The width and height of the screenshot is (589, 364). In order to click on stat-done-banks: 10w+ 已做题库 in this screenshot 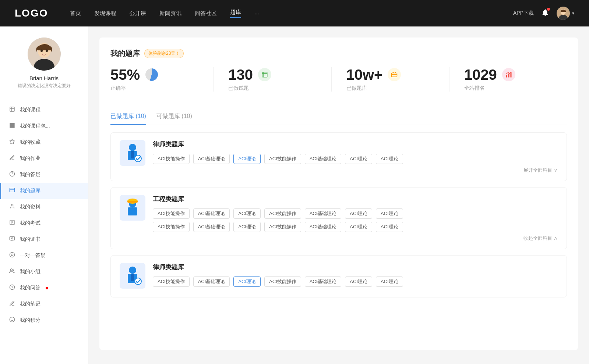, I will do `click(398, 79)`.